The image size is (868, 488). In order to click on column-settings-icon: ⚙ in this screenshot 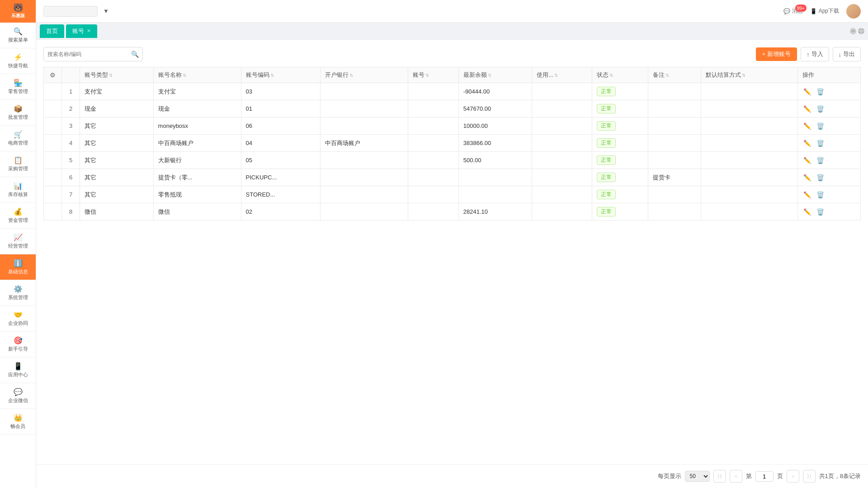, I will do `click(52, 75)`.